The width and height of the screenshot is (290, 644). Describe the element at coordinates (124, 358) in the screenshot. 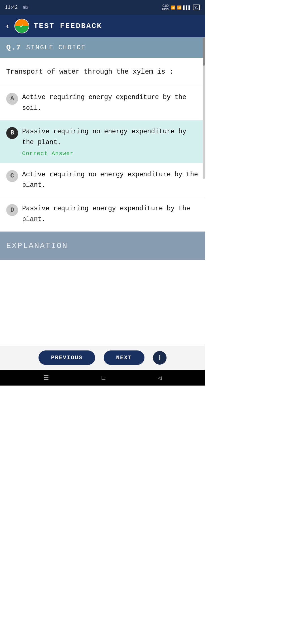

I see `next-button: NEXT` at that location.